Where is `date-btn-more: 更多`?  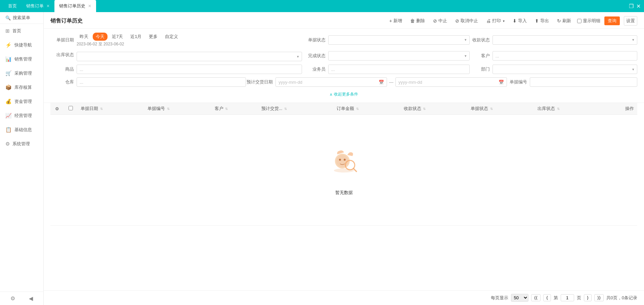 date-btn-more: 更多 is located at coordinates (153, 37).